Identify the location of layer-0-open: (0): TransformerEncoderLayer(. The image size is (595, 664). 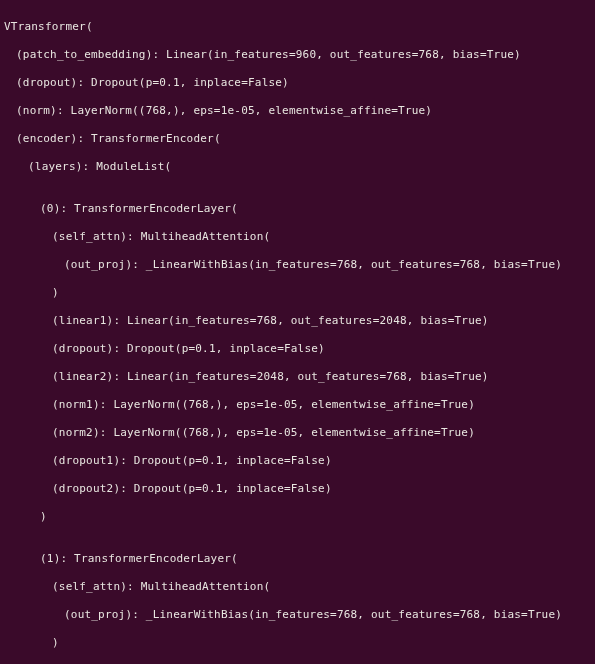
(298, 209).